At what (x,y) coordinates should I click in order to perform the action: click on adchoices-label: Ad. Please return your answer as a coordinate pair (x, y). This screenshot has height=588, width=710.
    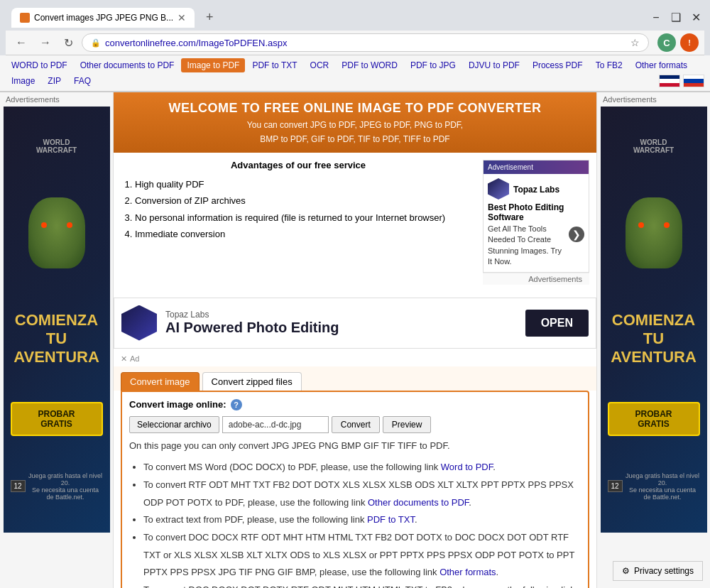
    Looking at the image, I should click on (135, 359).